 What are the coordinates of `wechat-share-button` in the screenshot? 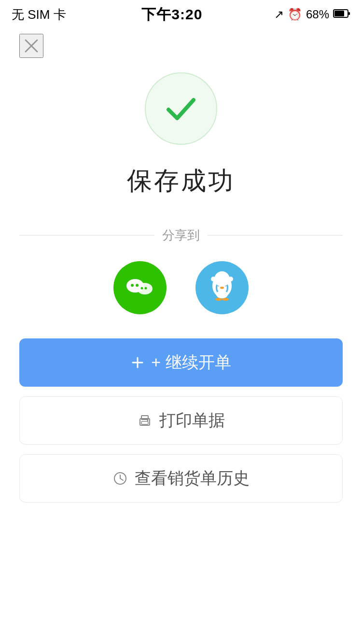 It's located at (140, 288).